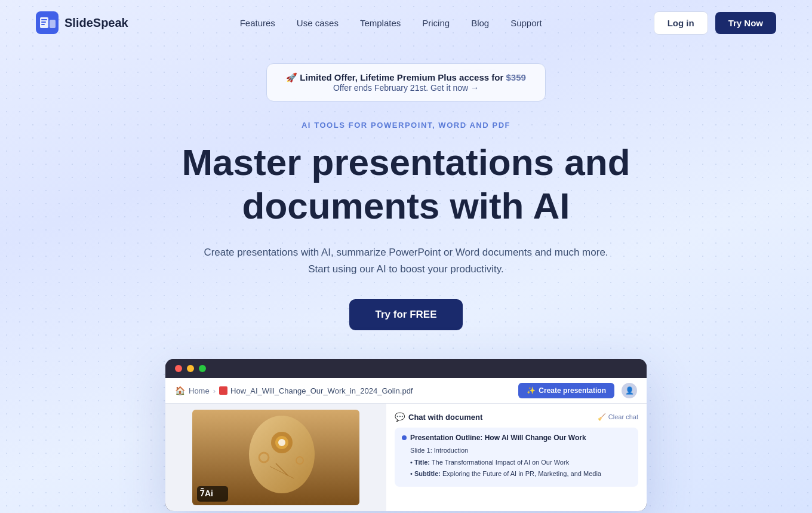 This screenshot has height=513, width=812. What do you see at coordinates (516, 457) in the screenshot?
I see `chat-message: Presentation Outline: How AI Will Change…` at bounding box center [516, 457].